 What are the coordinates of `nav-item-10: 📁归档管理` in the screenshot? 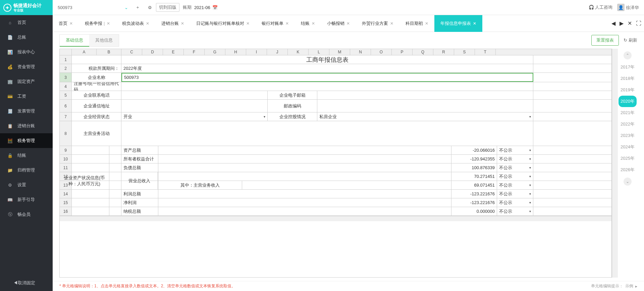 It's located at (26, 170).